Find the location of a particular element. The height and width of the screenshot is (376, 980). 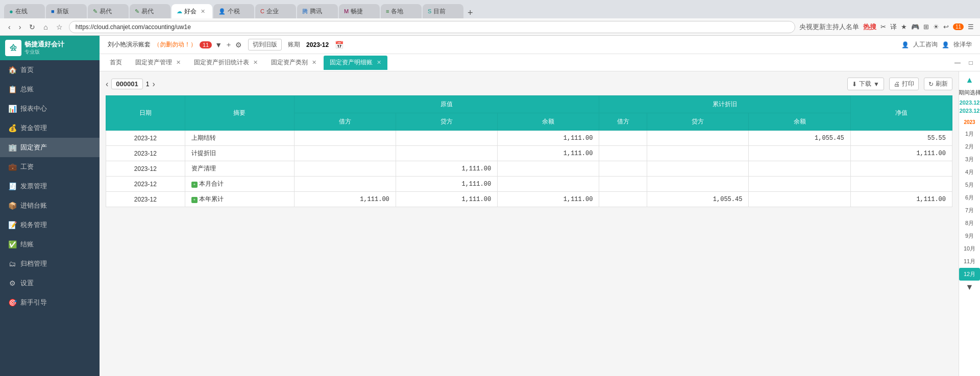

browser-tab-current: S 目前 is located at coordinates (443, 11).